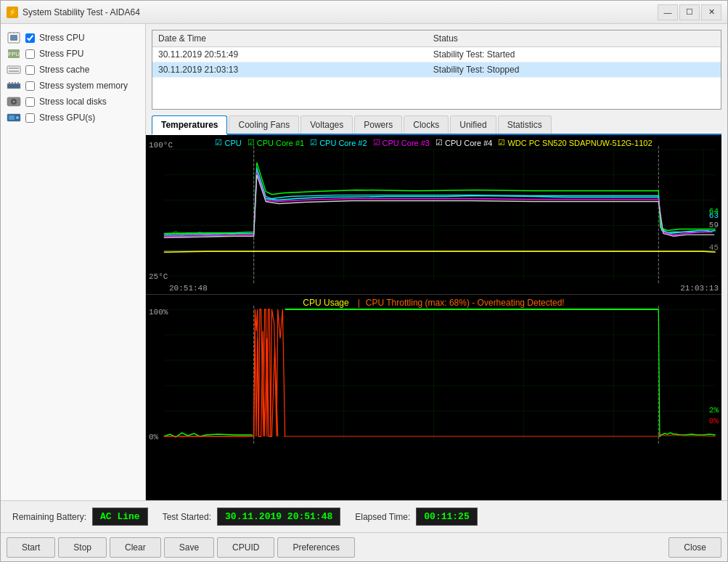 The width and height of the screenshot is (728, 562). What do you see at coordinates (690, 12) in the screenshot?
I see `maximize-button: ☐` at bounding box center [690, 12].